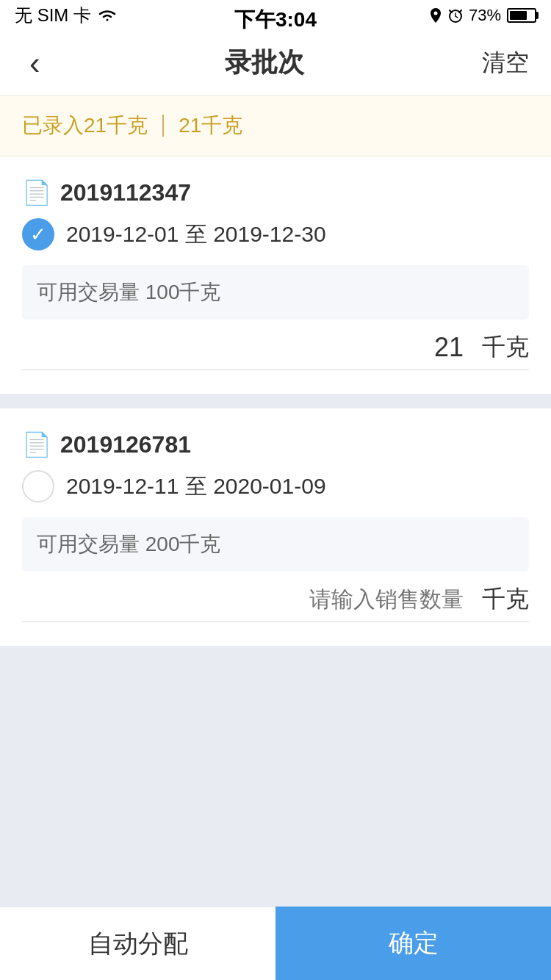  Describe the element at coordinates (276, 401) in the screenshot. I see `section-separator` at that location.